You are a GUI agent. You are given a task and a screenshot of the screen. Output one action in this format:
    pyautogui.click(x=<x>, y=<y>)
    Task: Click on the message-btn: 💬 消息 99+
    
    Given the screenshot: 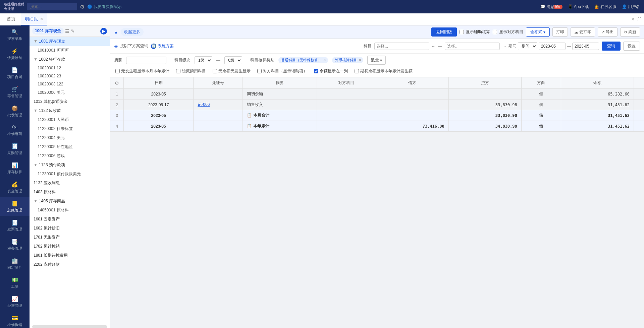 What is the action you would take?
    pyautogui.click(x=551, y=7)
    